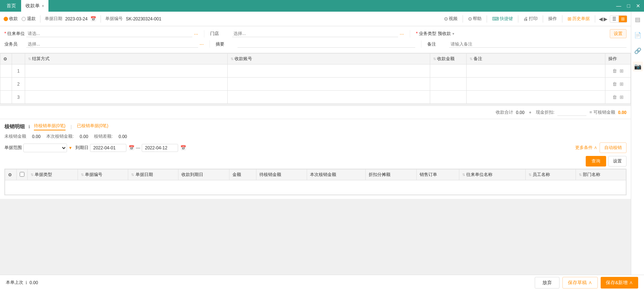  I want to click on date-calendar-icon: 📅, so click(93, 19).